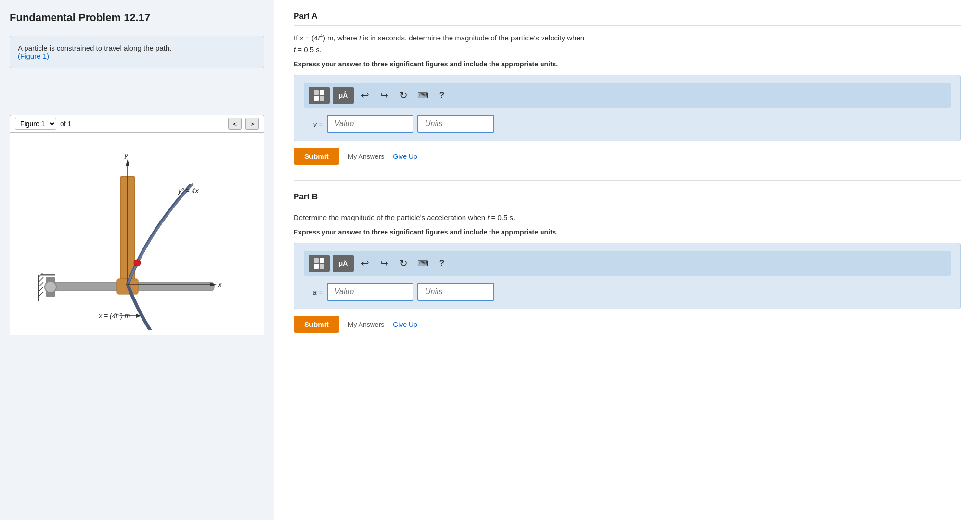  Describe the element at coordinates (627, 263) in the screenshot. I see `part-b-toolbar: μÅ ↩ ↪ ↻ ⌨ ?` at that location.